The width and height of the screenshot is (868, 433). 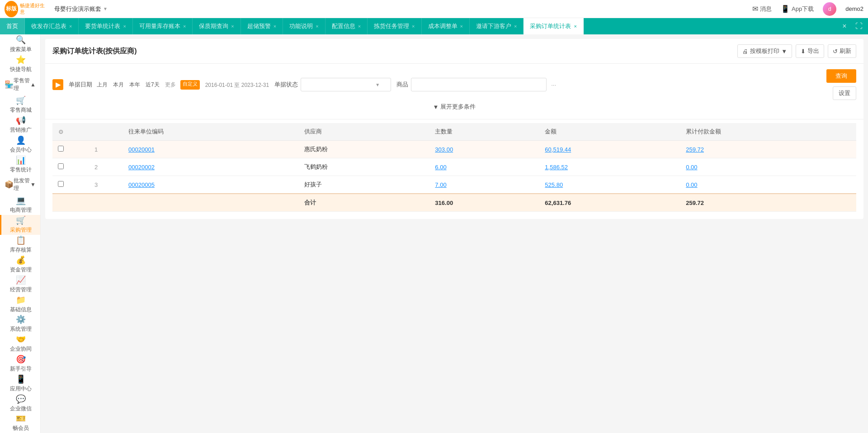 I want to click on tab-invite-downstream-close: ×, so click(x=515, y=26).